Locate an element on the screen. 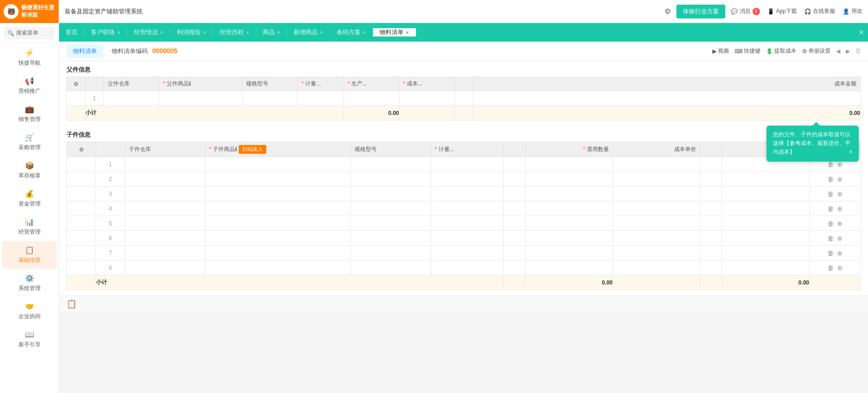  nav-tab-customer: 客户联络✕ is located at coordinates (106, 32).